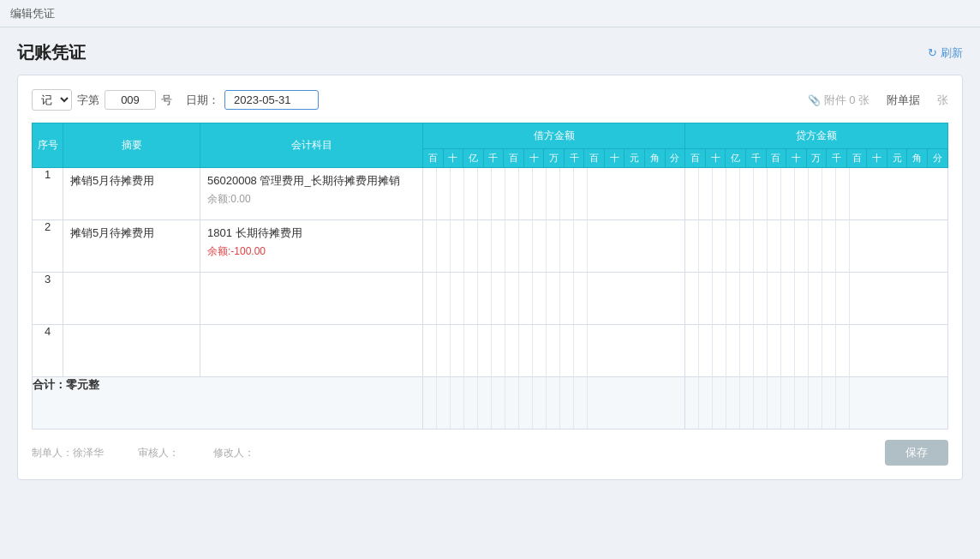 Image resolution: width=980 pixels, height=559 pixels. Describe the element at coordinates (272, 99) in the screenshot. I see `date-input` at that location.